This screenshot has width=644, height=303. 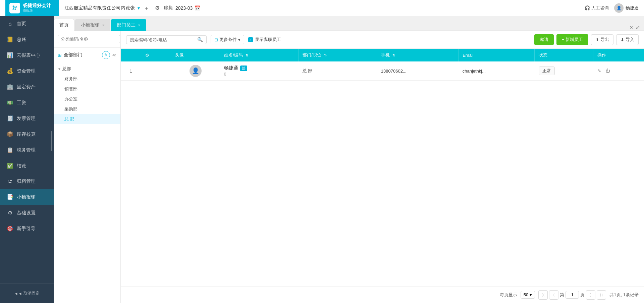 What do you see at coordinates (27, 24) in the screenshot?
I see `sidebar-item-home: ⌂ 首页` at bounding box center [27, 24].